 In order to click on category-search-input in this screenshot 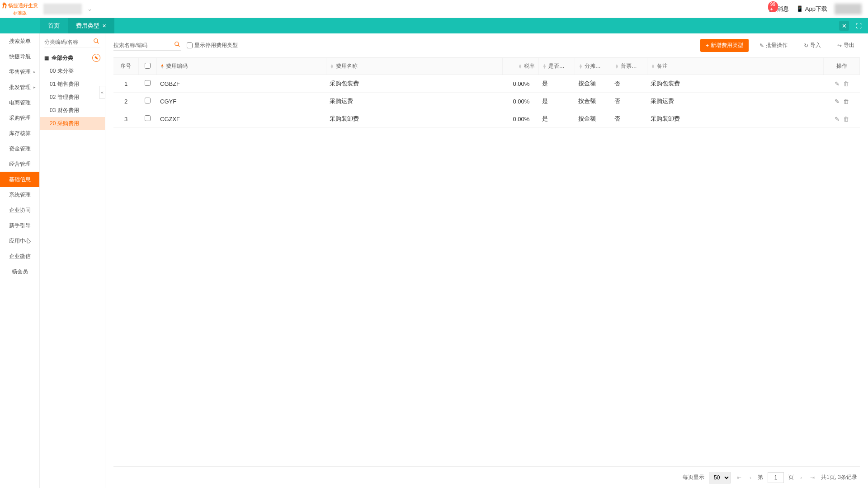, I will do `click(72, 42)`.